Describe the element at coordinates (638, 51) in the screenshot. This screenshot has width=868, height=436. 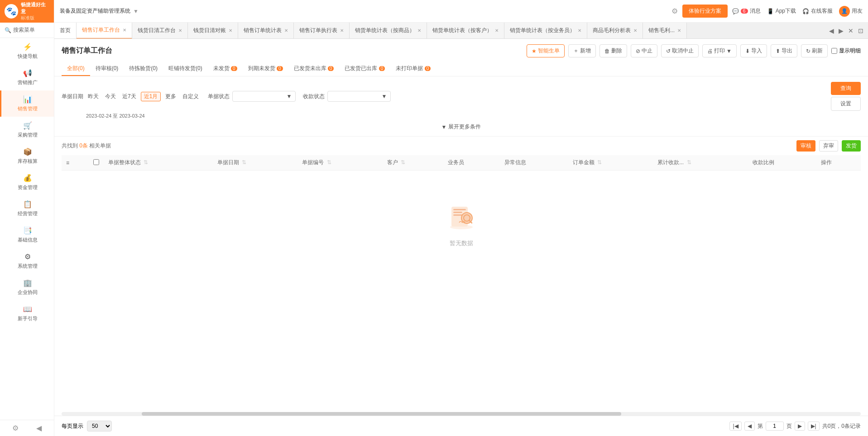
I see `pause-icon: ⊘` at that location.